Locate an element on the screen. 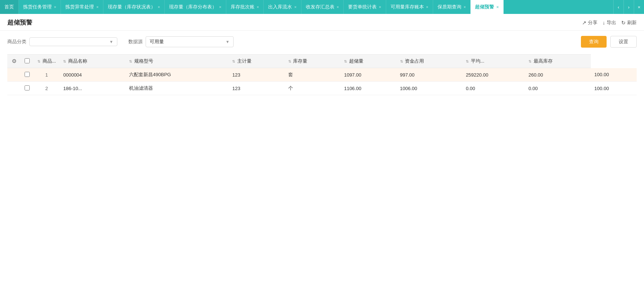 The height and width of the screenshot is (293, 644). category-filter: 商品分类 ▼ is located at coordinates (62, 42).